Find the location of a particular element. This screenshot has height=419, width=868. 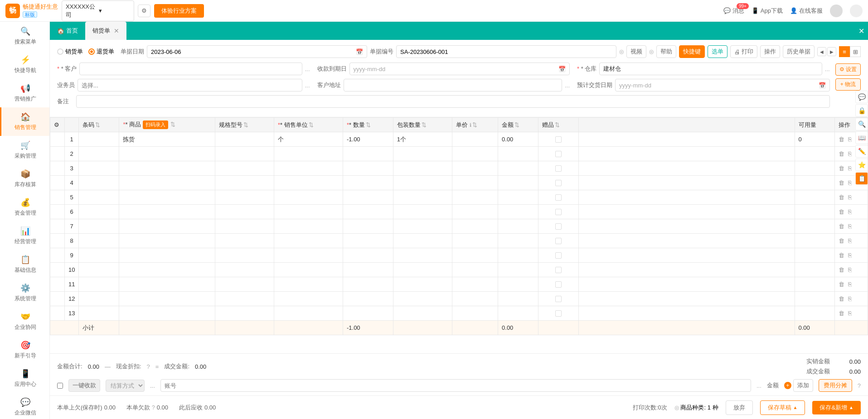

sidebar-item-operations: 📊 经营管理 is located at coordinates (24, 236).